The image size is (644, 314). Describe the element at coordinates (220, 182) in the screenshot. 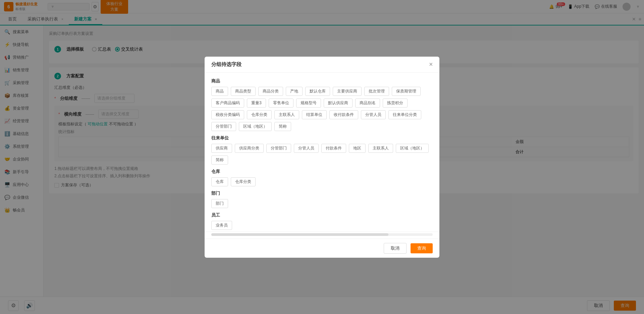

I see `field-chip: 仓库` at that location.